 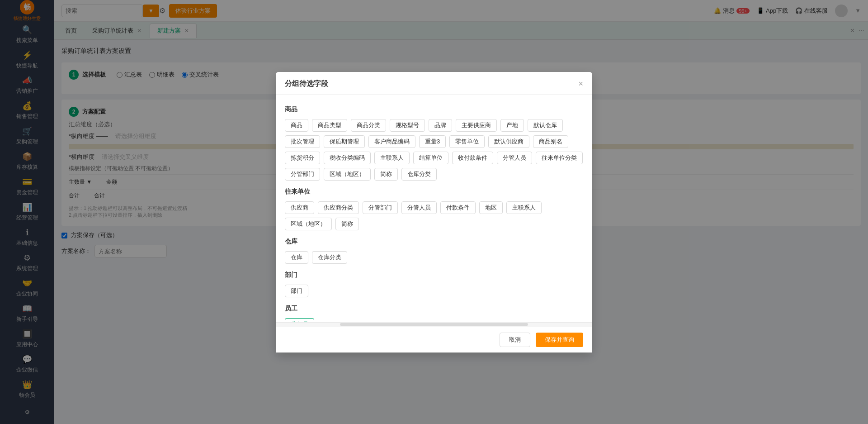 I want to click on field-tag-0-8: 批次管理, so click(x=302, y=142).